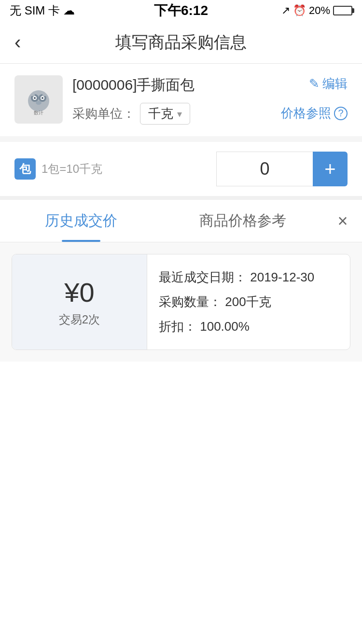  I want to click on price-symbol: ¥, so click(71, 293).